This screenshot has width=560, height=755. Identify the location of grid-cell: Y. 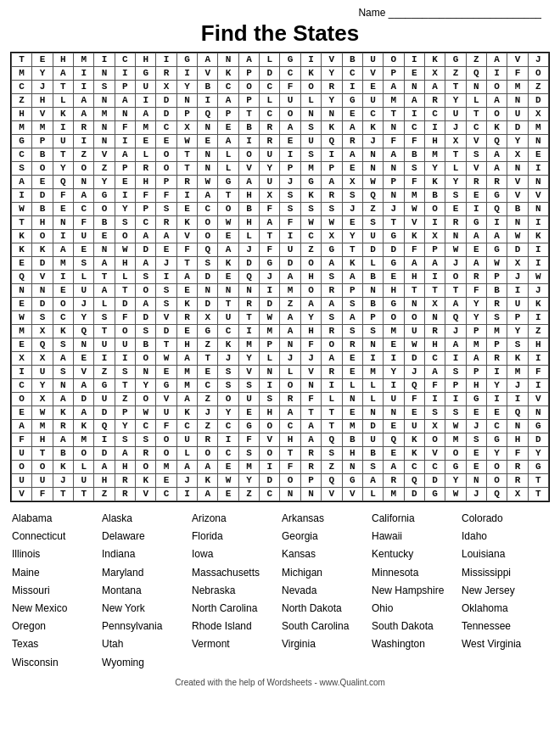
(42, 386).